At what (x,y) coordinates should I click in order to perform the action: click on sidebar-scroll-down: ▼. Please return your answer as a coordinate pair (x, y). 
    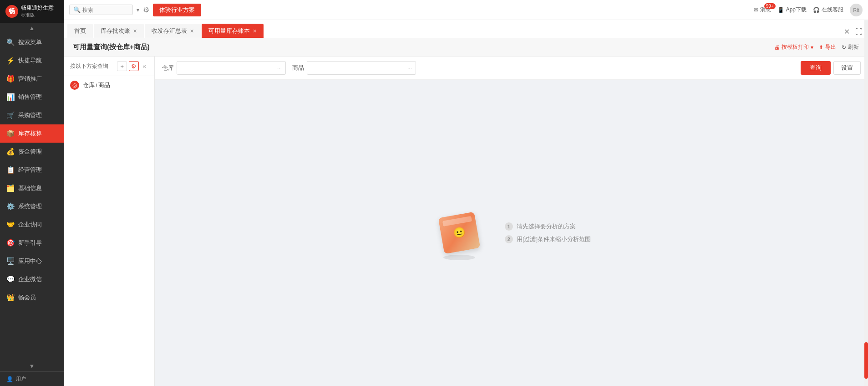
    Looking at the image, I should click on (32, 366).